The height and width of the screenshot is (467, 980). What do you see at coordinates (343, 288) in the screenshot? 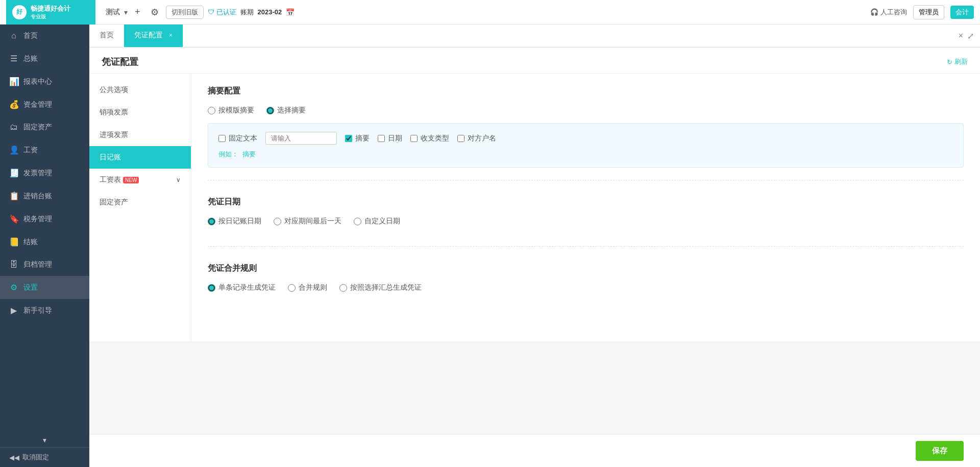
I see `select-summary-radio` at bounding box center [343, 288].